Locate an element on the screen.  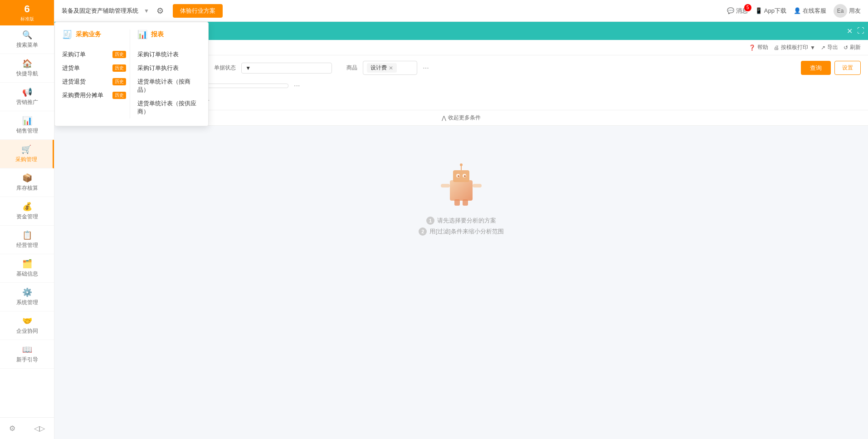
sidebar-item-sales: 📊 销售管理 is located at coordinates (27, 125).